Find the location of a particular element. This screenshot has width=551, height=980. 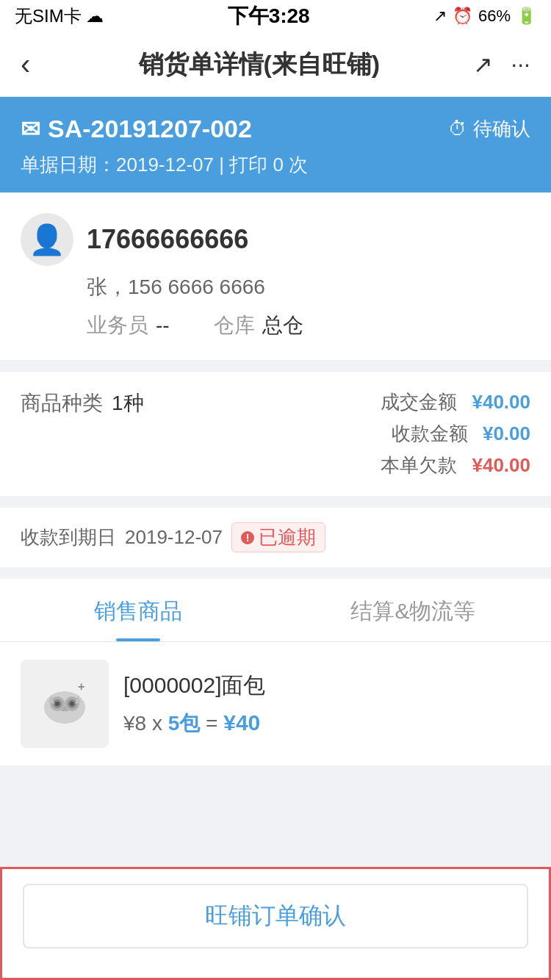

payment-due-card: 收款到期日 2019-12-07 ! 已逾期 is located at coordinates (276, 538).